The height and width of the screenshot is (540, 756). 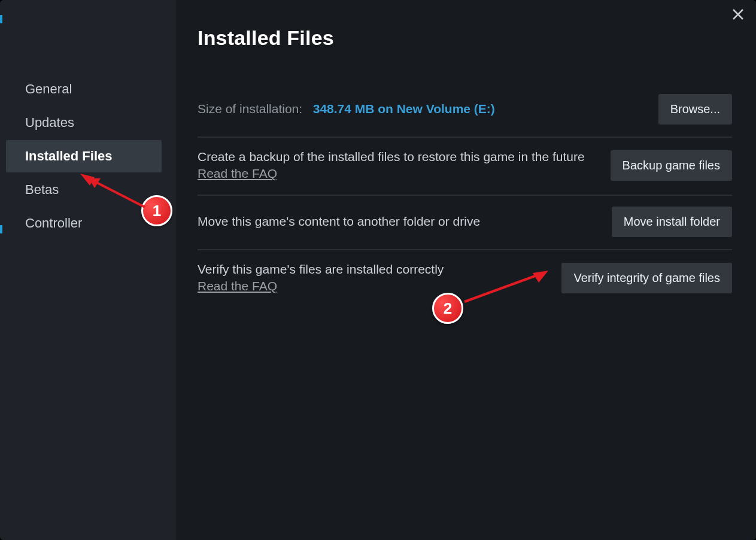 What do you see at coordinates (237, 286) in the screenshot?
I see `verify-faq-link: Read the FAQ` at bounding box center [237, 286].